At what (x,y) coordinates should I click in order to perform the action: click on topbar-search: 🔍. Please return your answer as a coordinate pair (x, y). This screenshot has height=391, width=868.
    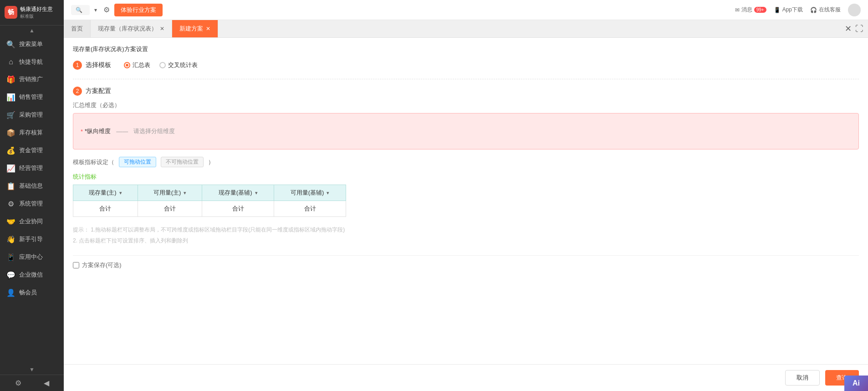
    Looking at the image, I should click on (80, 10).